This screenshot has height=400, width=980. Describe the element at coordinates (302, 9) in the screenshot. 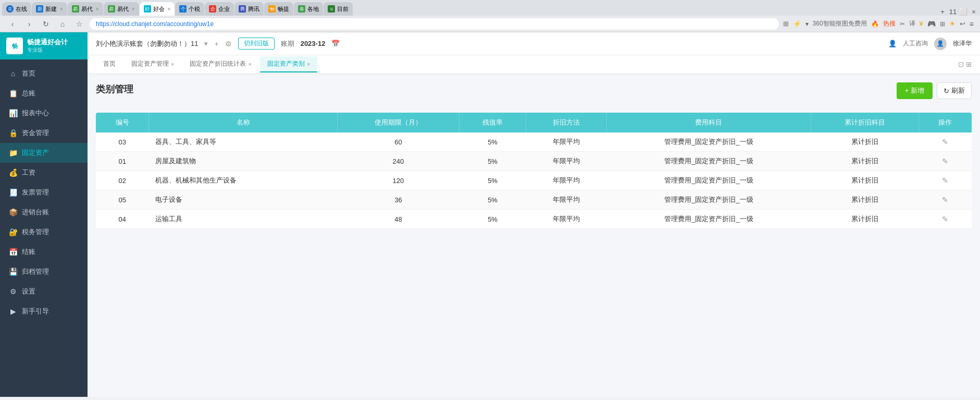

I see `tab-icon-gedi: 各` at that location.